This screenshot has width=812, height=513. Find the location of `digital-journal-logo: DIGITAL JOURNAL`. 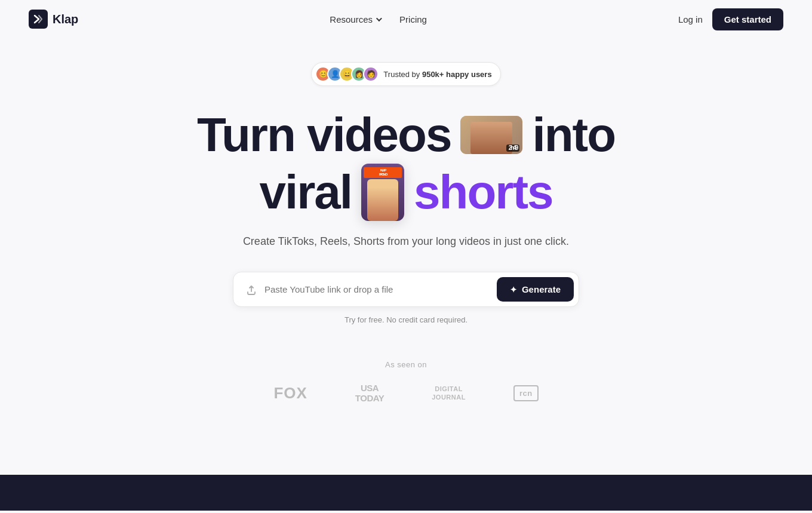

digital-journal-logo: DIGITAL JOURNAL is located at coordinates (449, 393).